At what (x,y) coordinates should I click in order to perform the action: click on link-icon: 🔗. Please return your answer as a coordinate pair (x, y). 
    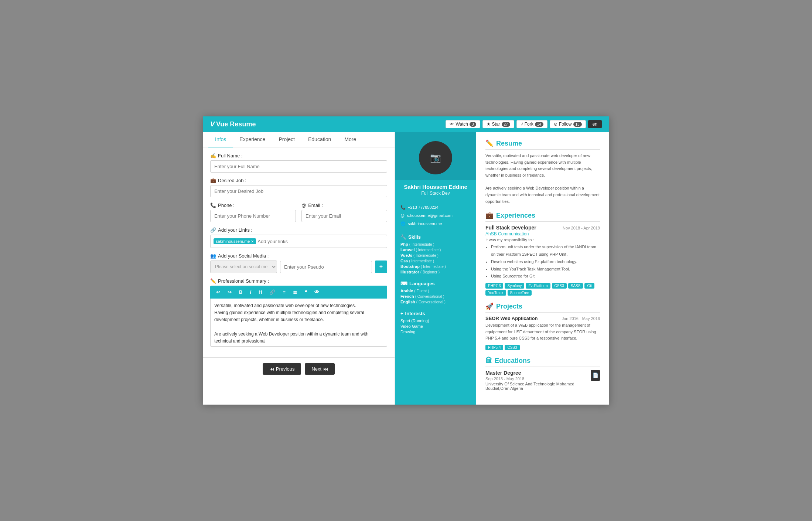
    Looking at the image, I should click on (213, 230).